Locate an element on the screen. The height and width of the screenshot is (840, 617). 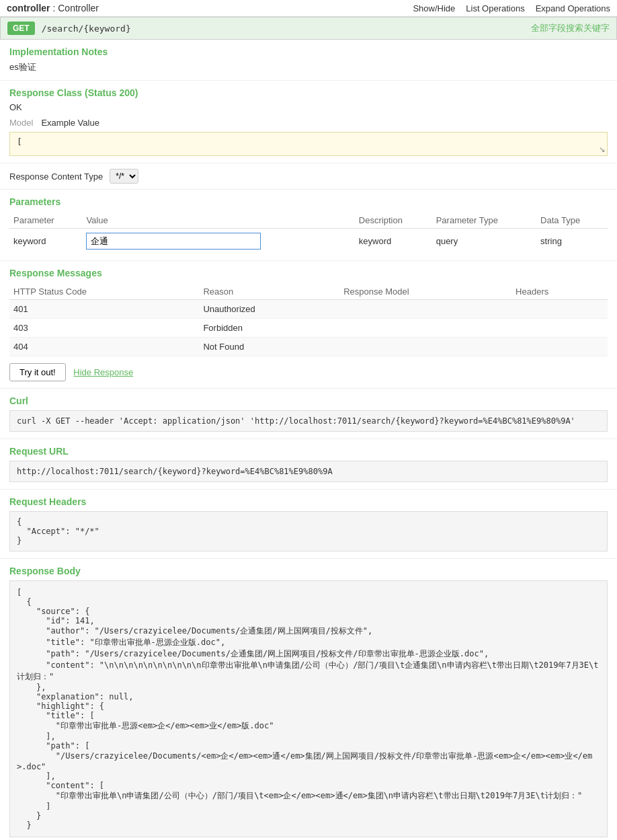
endpoint-description: 全部字段搜索关键字 is located at coordinates (570, 28).